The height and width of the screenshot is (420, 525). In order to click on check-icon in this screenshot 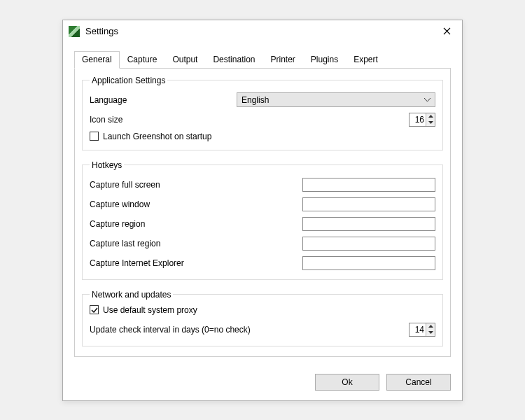, I will do `click(94, 310)`.